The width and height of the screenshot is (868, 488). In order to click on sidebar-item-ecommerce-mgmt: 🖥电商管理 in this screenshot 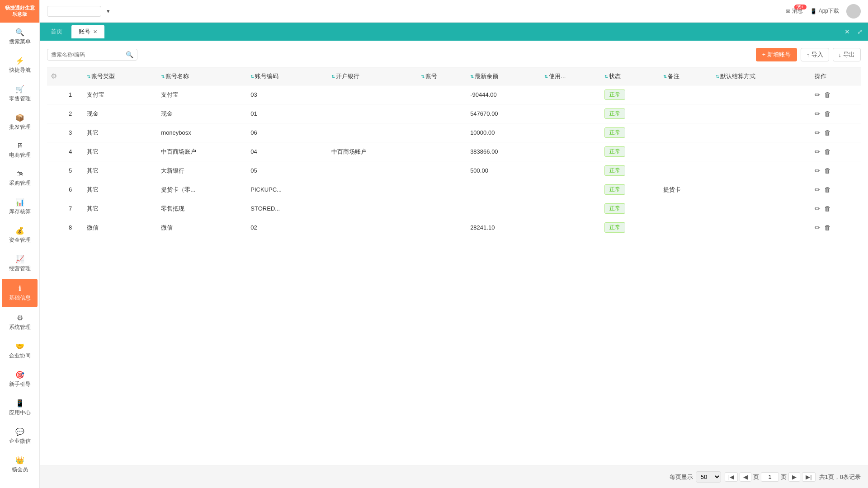, I will do `click(20, 150)`.